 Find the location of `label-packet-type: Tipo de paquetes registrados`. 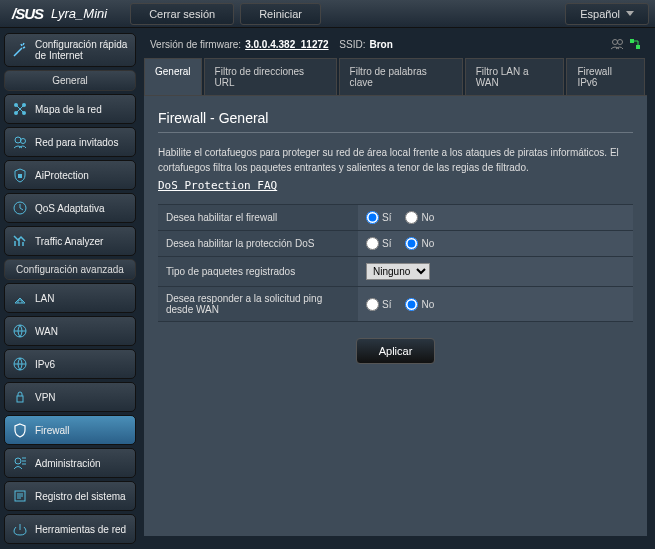

label-packet-type: Tipo de paquetes registrados is located at coordinates (258, 272).